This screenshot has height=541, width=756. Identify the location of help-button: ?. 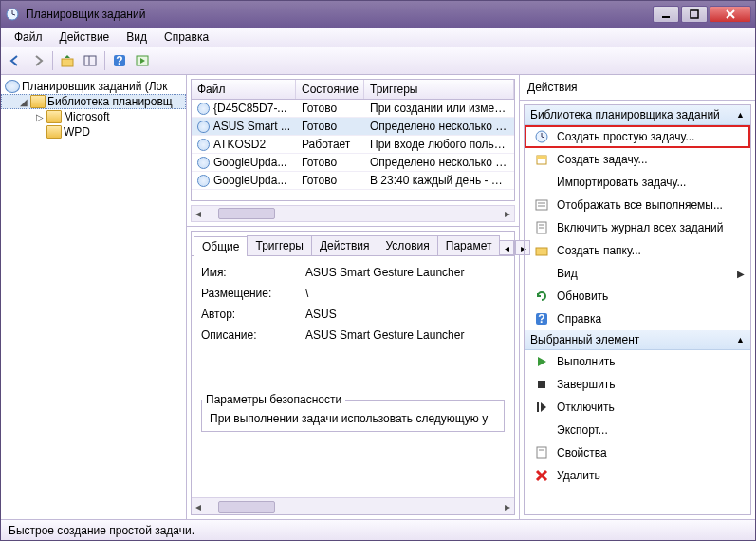
(120, 61).